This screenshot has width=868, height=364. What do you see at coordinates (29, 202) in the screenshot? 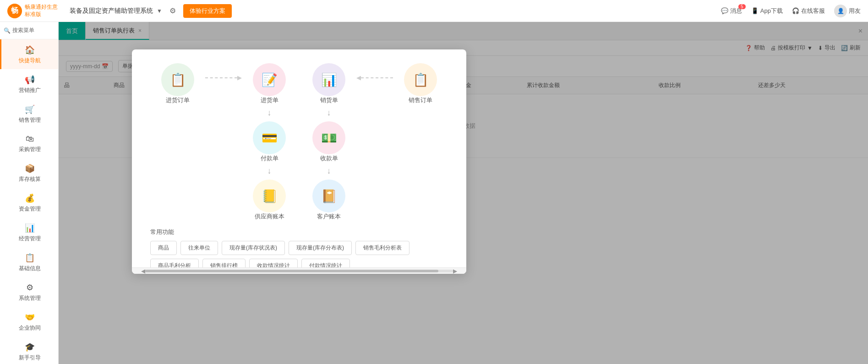
I see `sidebar-item-finance: 💰 资金管理` at bounding box center [29, 202].